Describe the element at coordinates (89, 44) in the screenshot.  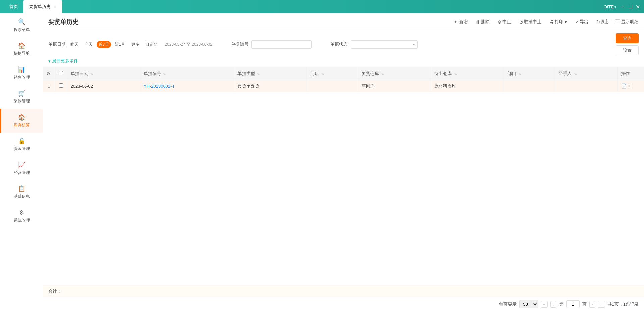
I see `date-btn-today: 今天` at that location.